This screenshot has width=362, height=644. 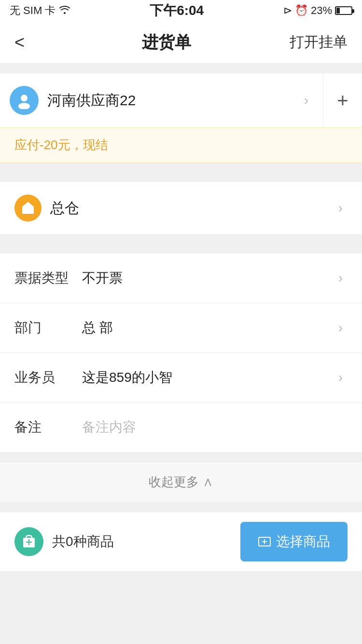 What do you see at coordinates (306, 100) in the screenshot?
I see `supplier-chevron-icon: ›` at bounding box center [306, 100].